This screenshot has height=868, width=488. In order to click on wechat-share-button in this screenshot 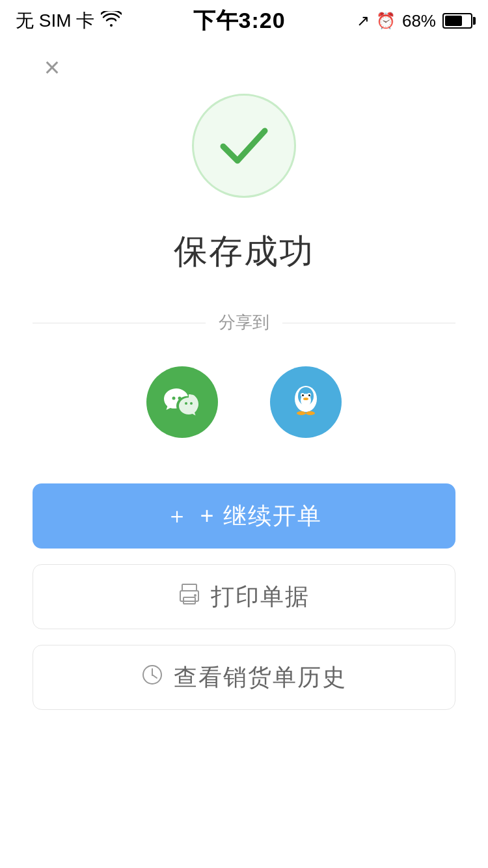, I will do `click(182, 402)`.